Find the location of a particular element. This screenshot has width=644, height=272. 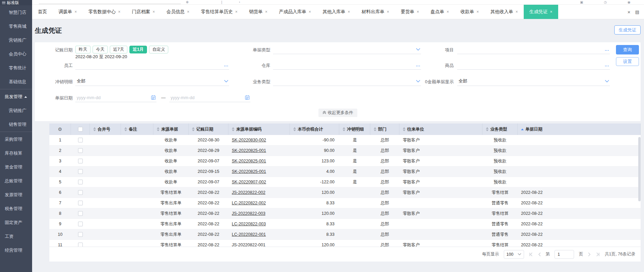

project-field: ... is located at coordinates (534, 49).